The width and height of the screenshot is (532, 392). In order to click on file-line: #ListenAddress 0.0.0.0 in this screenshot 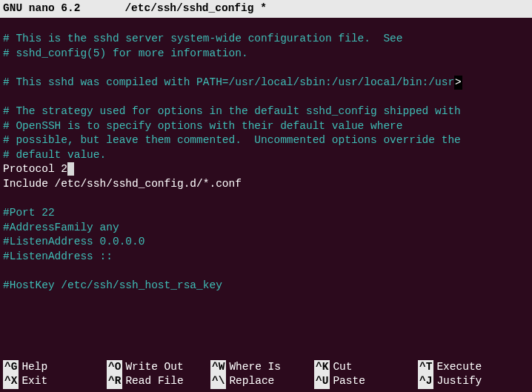, I will do `click(266, 242)`.